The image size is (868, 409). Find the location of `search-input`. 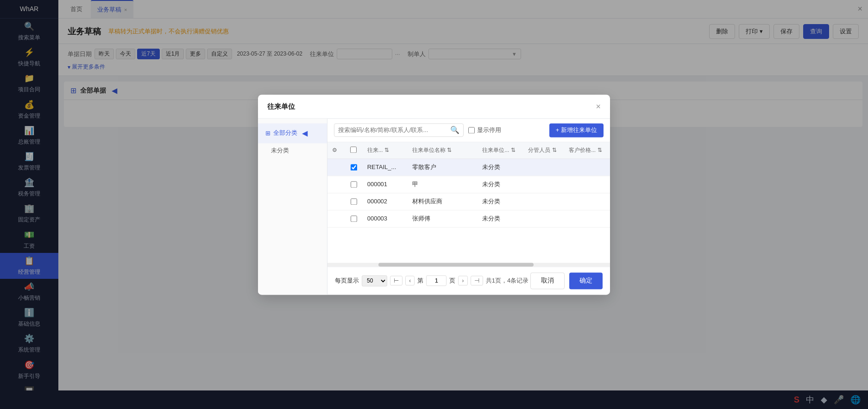

search-input is located at coordinates (393, 130).